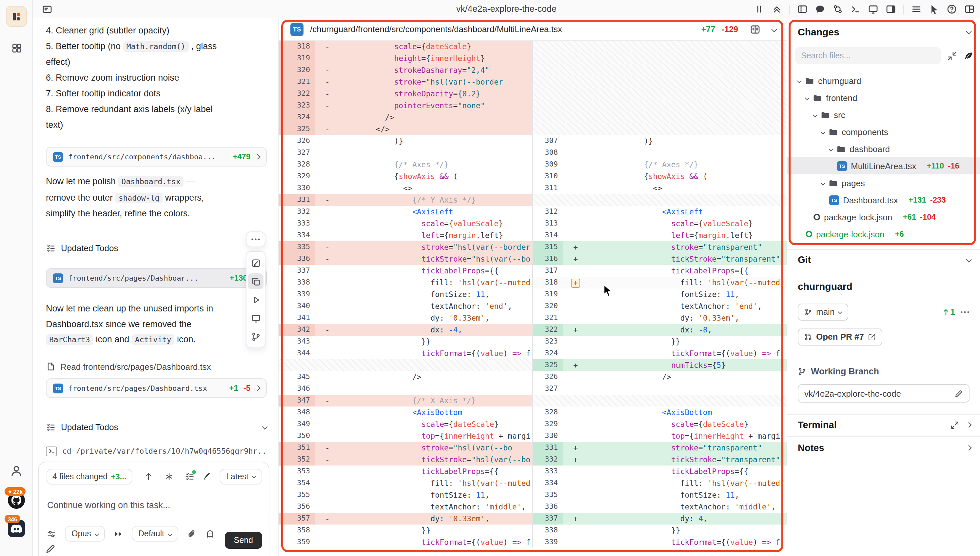 This screenshot has width=980, height=556. Describe the element at coordinates (533, 188) in the screenshot. I see `diff-row: 330 <>311 <>` at that location.